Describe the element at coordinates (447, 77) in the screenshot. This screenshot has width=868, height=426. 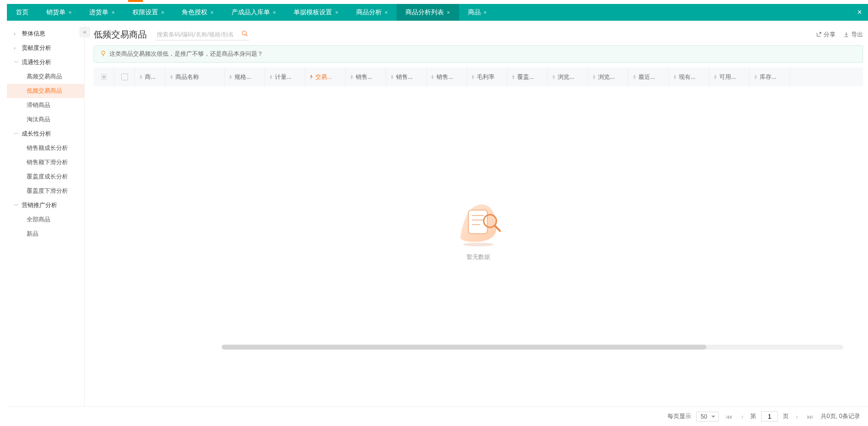
I see `column-header-7: ▲▼销售...` at that location.